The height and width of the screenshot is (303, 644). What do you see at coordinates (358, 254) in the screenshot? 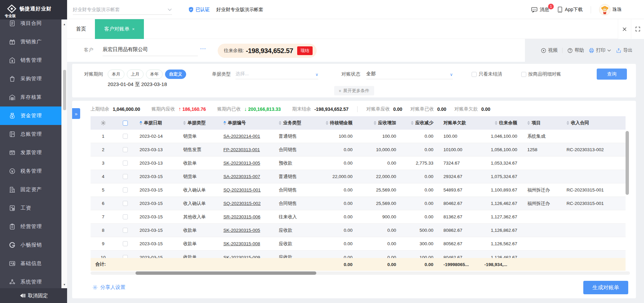
I see `table-row: 102023-03-15收款单SK-20230315-009应收款0.000.0…` at bounding box center [358, 254].